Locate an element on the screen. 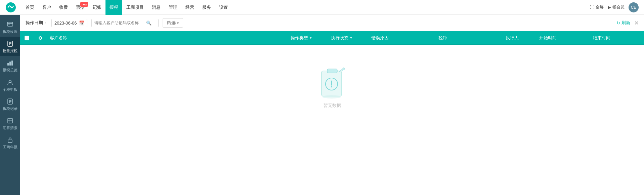  close-icon: ✕ is located at coordinates (636, 23).